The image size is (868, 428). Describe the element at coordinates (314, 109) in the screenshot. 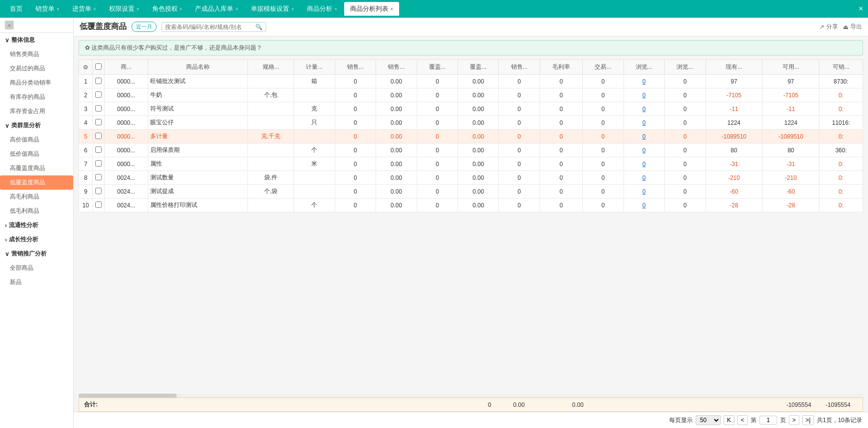

I see `cell-unit: 克` at that location.